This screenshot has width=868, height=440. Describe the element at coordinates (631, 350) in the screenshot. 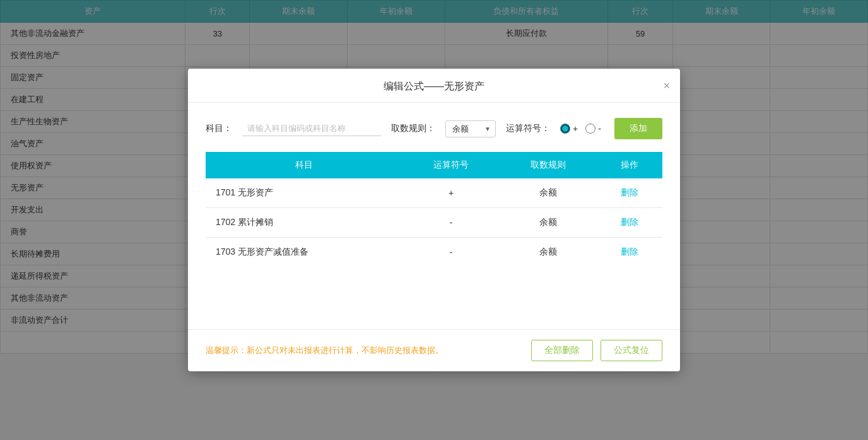

I see `reset-formula-button: 公式复位` at that location.